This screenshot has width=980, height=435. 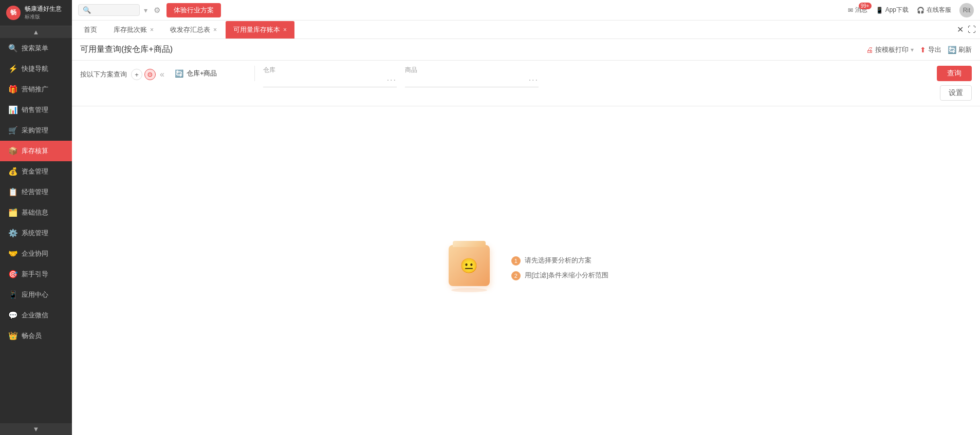 What do you see at coordinates (36, 274) in the screenshot?
I see `sidebar-item-guide: 🎯 新手引导` at bounding box center [36, 274].